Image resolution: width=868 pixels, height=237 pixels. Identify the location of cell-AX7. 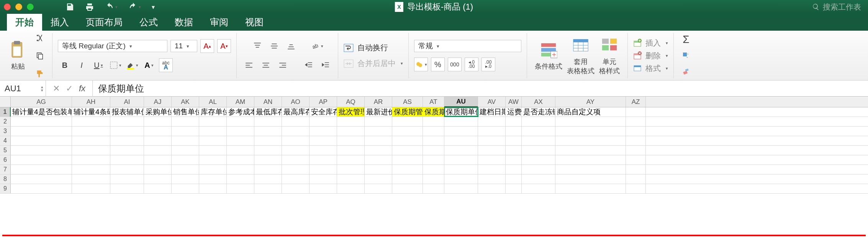
(539, 170).